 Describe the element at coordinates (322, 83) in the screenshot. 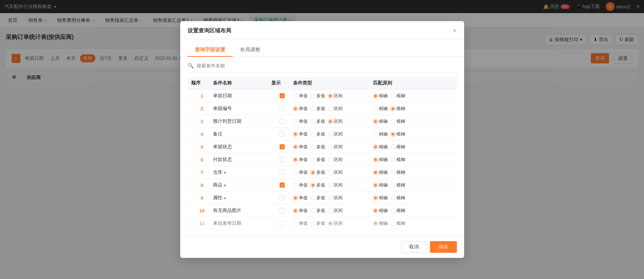

I see `conditions-table: 顺序 条件名称 显示 条件类型 匹配原则 1 单据日期 单值 多值 区间` at that location.